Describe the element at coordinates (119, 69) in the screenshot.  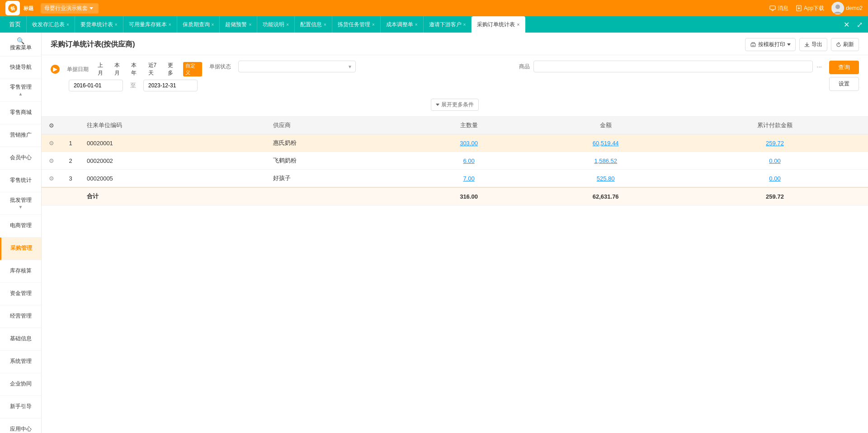
I see `shortcut-this-month: 本月` at that location.